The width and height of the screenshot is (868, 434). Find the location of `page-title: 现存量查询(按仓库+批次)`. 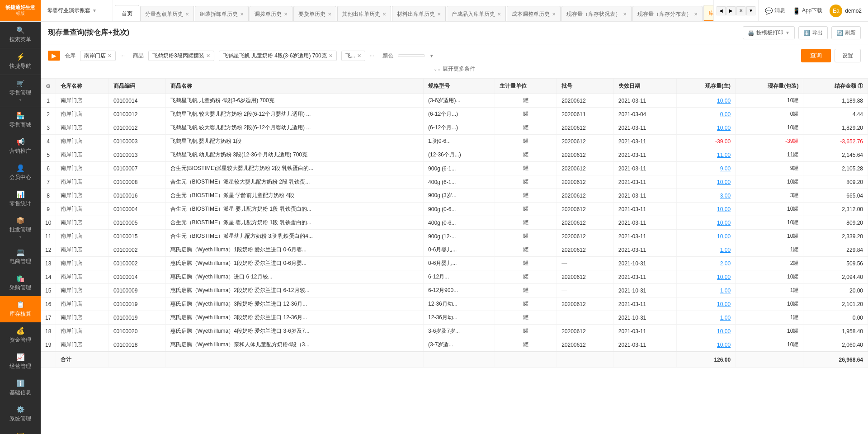

page-title: 现存量查询(按仓库+批次) is located at coordinates (89, 33).